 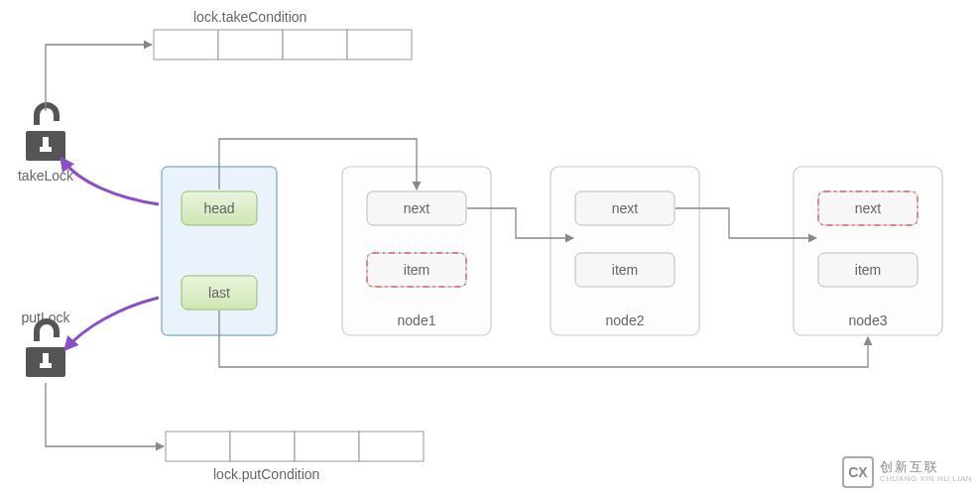 I want to click on last-label: last, so click(x=219, y=293).